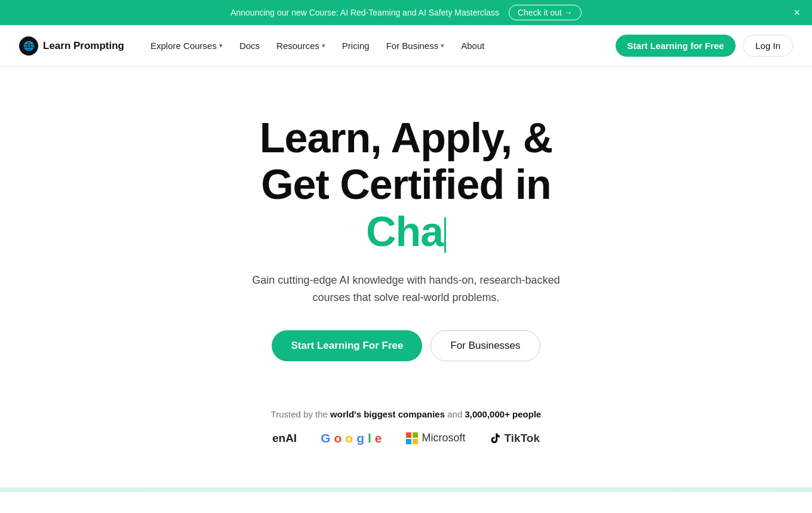 The height and width of the screenshot is (513, 812). I want to click on announcement-text: Announcing our new Course: AI Red-Teamin…, so click(365, 13).